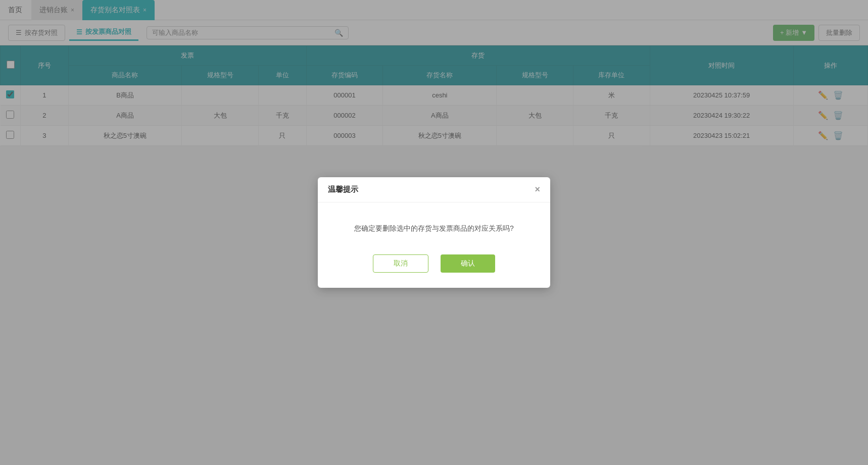 This screenshot has height=465, width=868. I want to click on cancel-button: 取消, so click(401, 264).